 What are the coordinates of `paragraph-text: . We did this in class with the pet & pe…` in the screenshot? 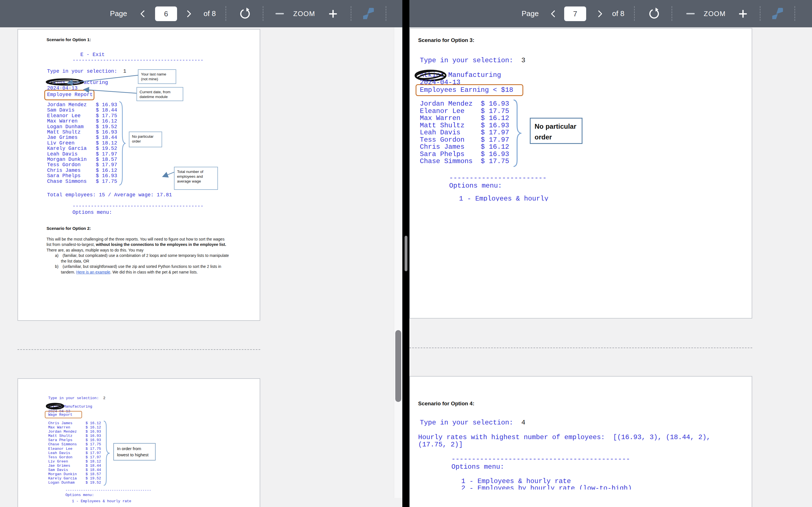 It's located at (154, 272).